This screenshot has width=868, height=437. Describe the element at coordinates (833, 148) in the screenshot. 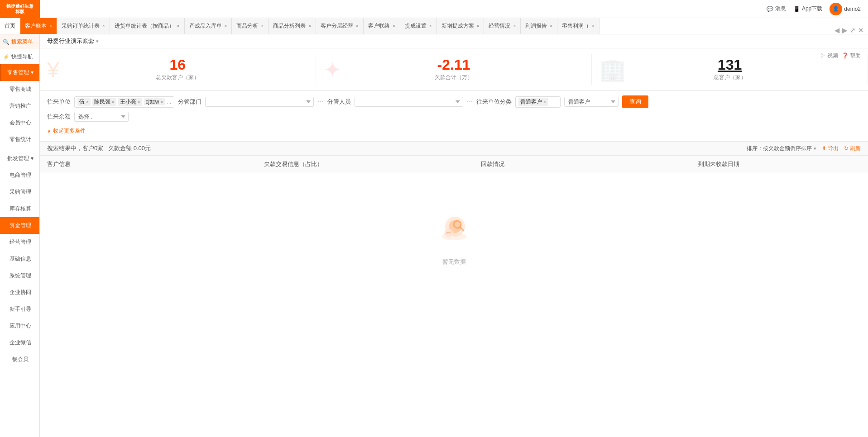

I see `export-label: 导出` at that location.